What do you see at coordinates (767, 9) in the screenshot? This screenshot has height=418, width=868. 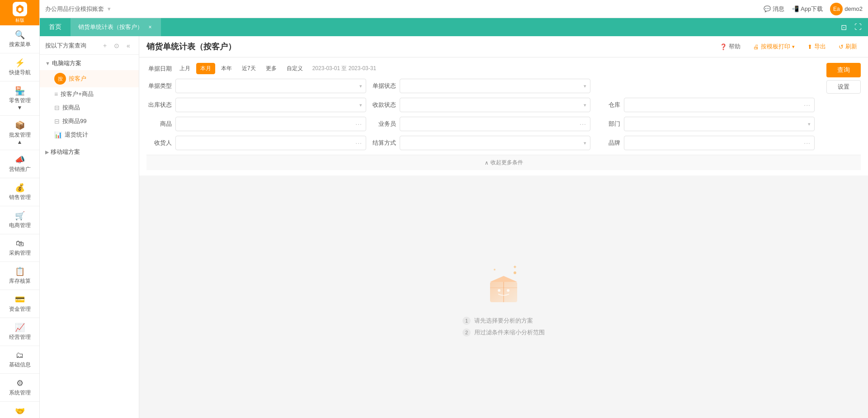 I see `message-icon: 💬` at bounding box center [767, 9].